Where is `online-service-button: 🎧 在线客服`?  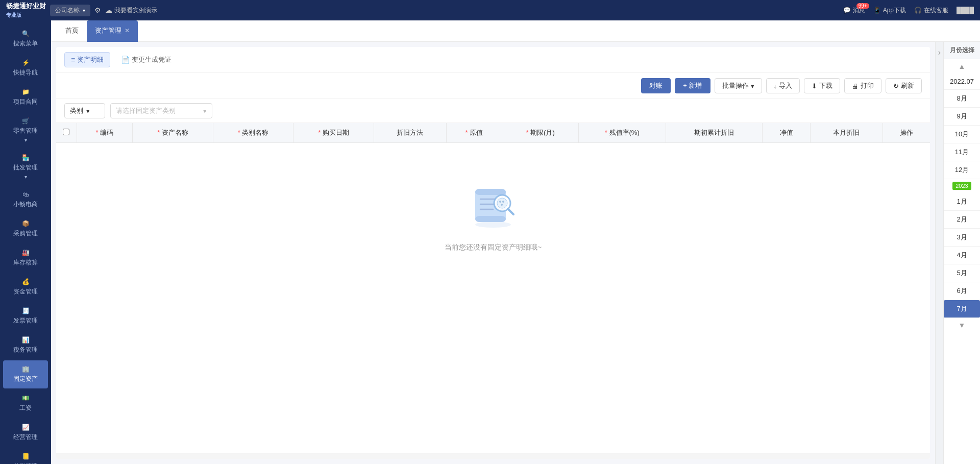
online-service-button: 🎧 在线客服 is located at coordinates (931, 10).